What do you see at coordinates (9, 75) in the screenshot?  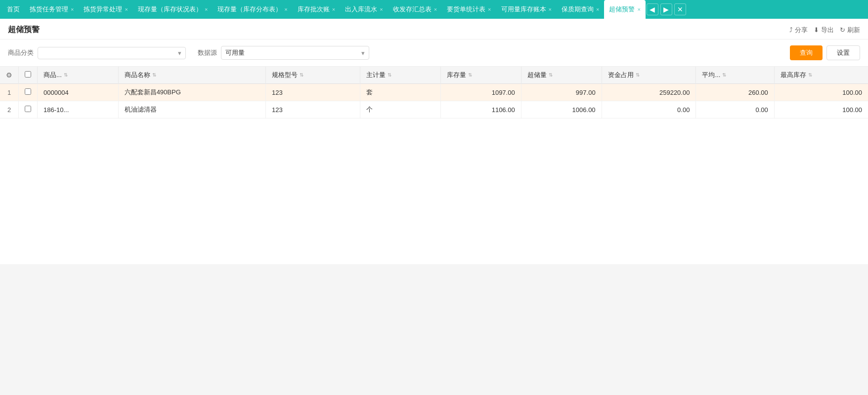 I see `th-settings: ⚙` at bounding box center [9, 75].